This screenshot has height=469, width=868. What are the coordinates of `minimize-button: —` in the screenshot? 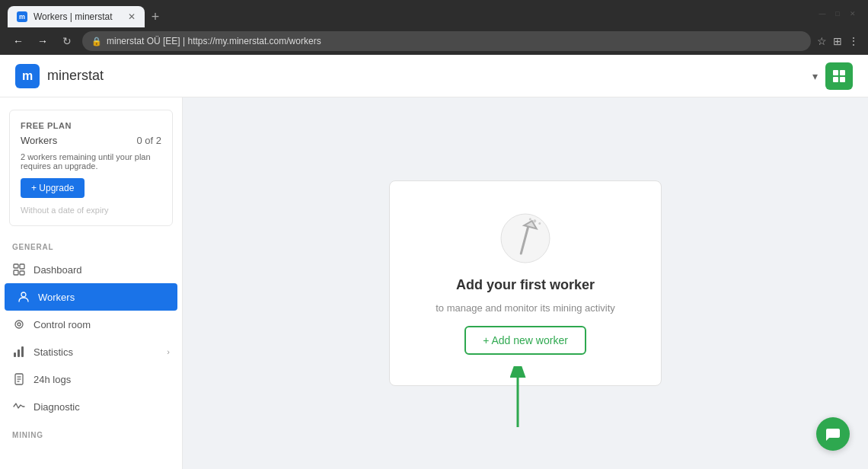 It's located at (822, 14).